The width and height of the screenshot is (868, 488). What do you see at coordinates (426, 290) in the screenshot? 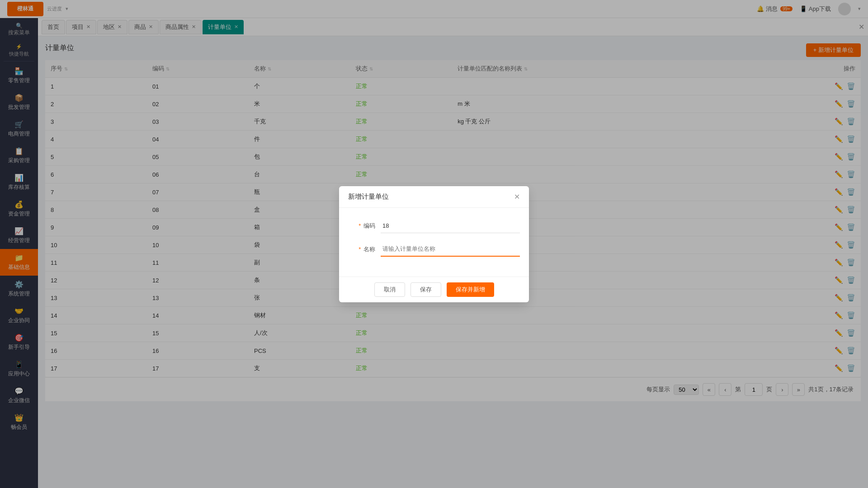
I see `save-button: 保存` at bounding box center [426, 290].